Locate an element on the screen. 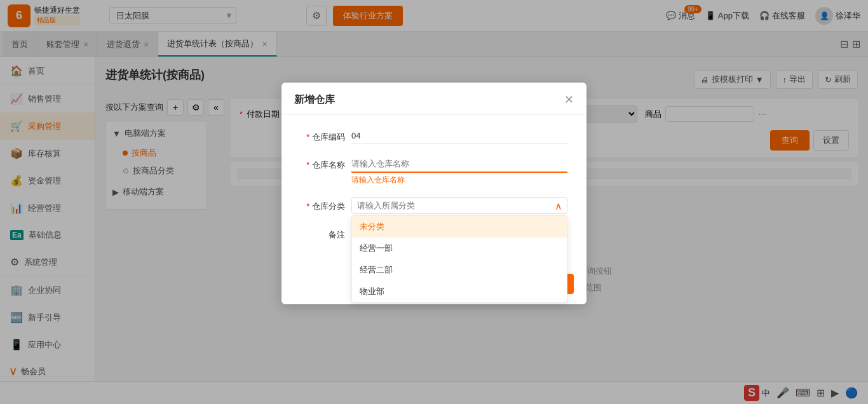 Image resolution: width=868 pixels, height=404 pixels. category-required-star: * is located at coordinates (308, 206).